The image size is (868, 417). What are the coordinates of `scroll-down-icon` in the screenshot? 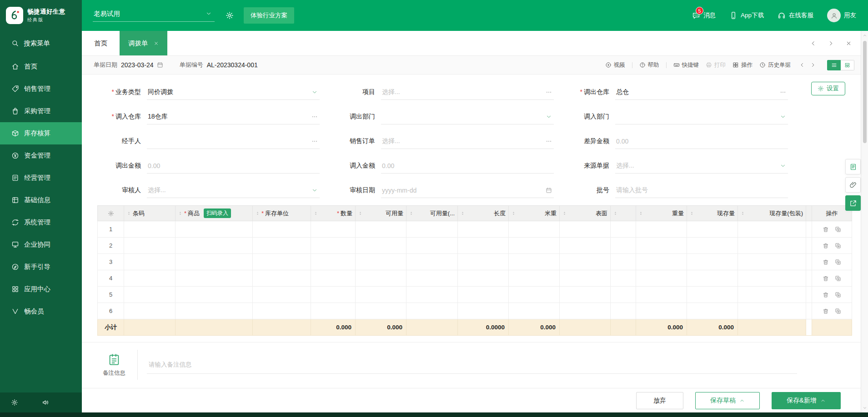 It's located at (865, 408).